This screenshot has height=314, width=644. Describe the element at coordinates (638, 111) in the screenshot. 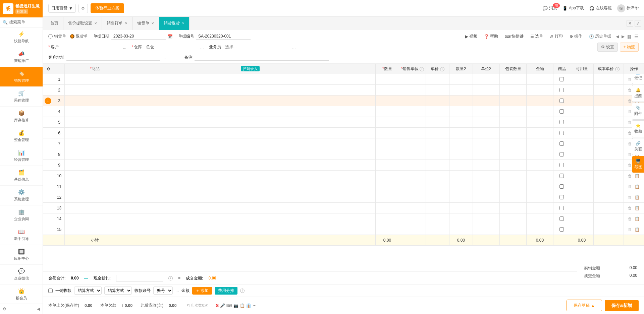

I see `float-attachment-btn: 📎 附件` at that location.